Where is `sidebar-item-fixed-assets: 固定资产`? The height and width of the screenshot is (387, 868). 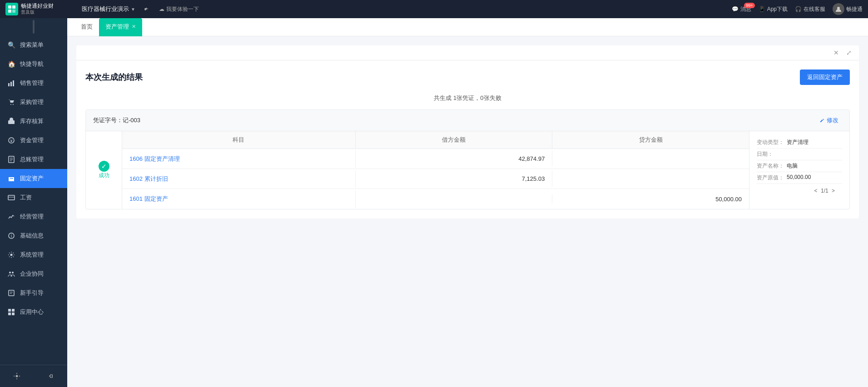 sidebar-item-fixed-assets: 固定资产 is located at coordinates (34, 179).